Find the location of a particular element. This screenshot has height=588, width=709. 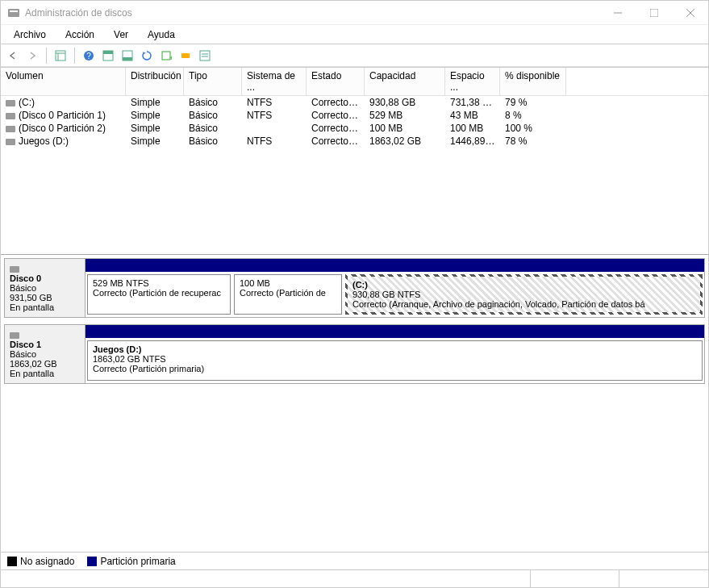

partition: (C:)930,88 GB NTFSCorrecto (Arranque, Ar… is located at coordinates (524, 294).